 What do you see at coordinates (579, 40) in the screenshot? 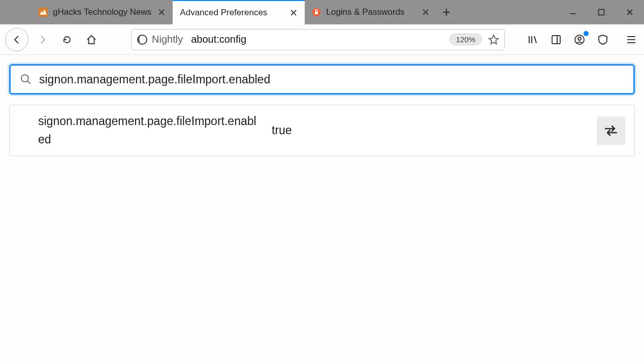
I see `account-icon` at bounding box center [579, 40].